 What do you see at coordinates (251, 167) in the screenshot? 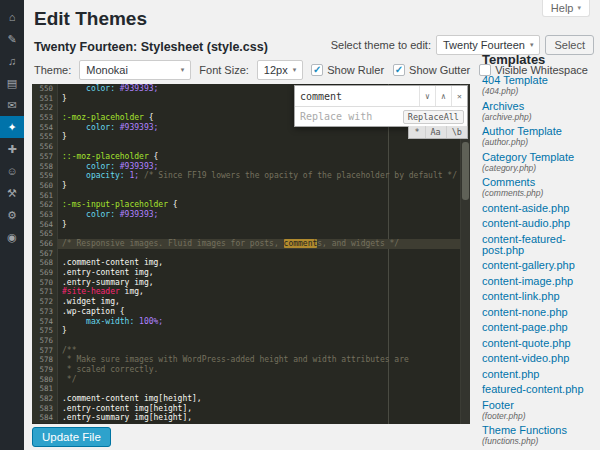
I see `code-line-558: 558 color: #939393;` at bounding box center [251, 167].